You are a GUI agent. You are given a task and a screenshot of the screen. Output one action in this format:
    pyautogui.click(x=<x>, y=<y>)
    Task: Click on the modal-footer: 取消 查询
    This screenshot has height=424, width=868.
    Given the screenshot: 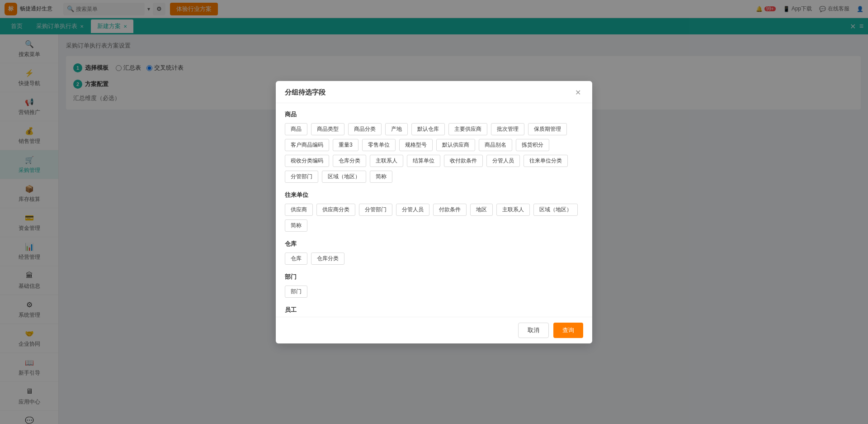 What is the action you would take?
    pyautogui.click(x=434, y=330)
    